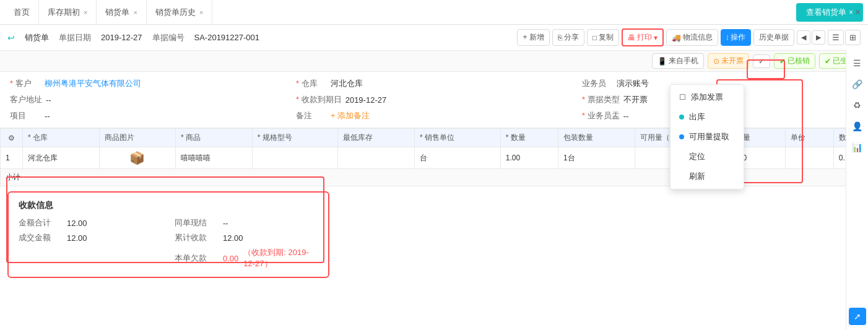  Describe the element at coordinates (594, 38) in the screenshot. I see `copy-icon: □` at that location.